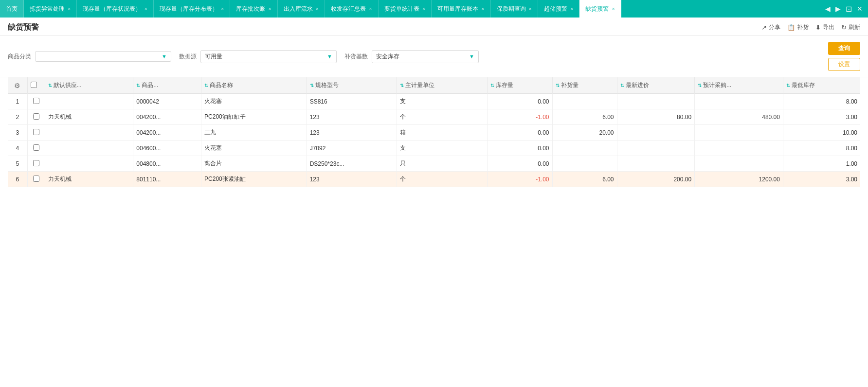  What do you see at coordinates (412, 56) in the screenshot?
I see `replenish-filter-group: 补货基数 安全库存 ▼` at bounding box center [412, 56].